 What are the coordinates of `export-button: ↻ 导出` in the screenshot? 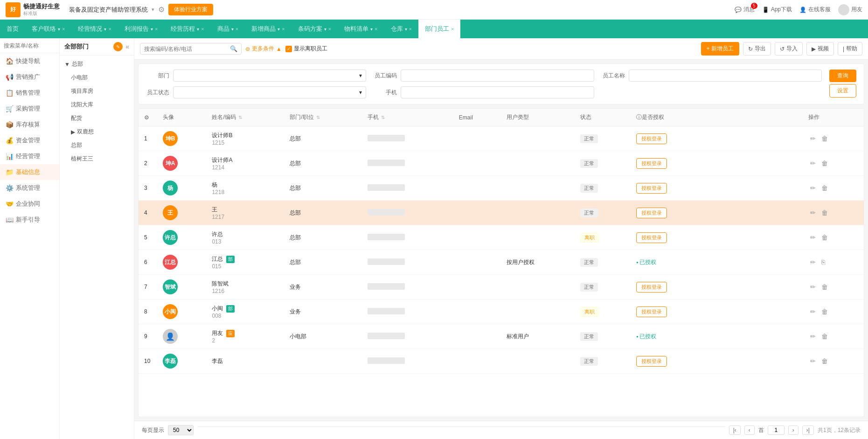 It's located at (757, 49).